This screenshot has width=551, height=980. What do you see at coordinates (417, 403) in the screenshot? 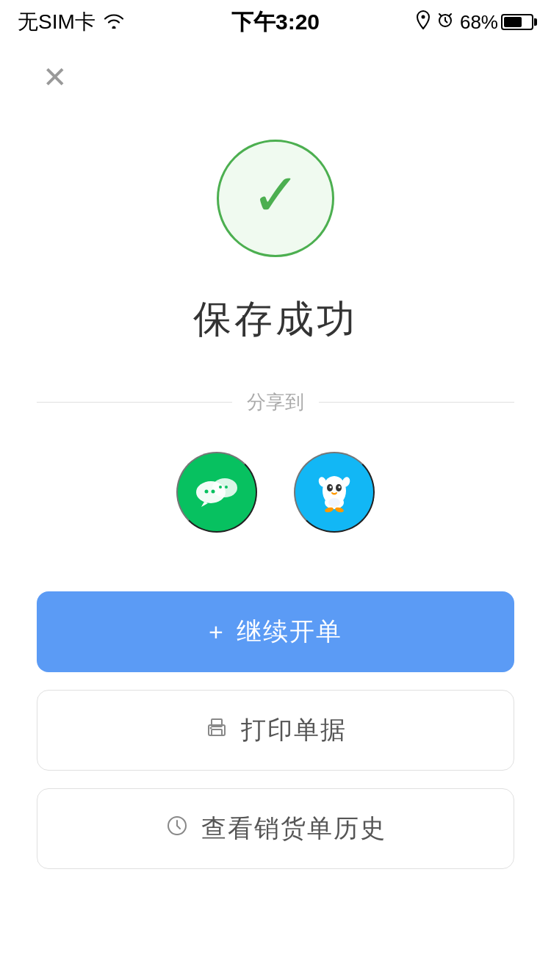
I see `divider-line-right` at bounding box center [417, 403].